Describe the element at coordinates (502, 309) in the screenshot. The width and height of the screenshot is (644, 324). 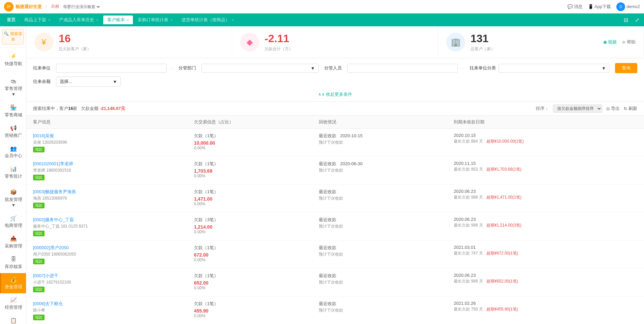
I see `overdue-link: 超期¥455.90(1笔)` at that location.